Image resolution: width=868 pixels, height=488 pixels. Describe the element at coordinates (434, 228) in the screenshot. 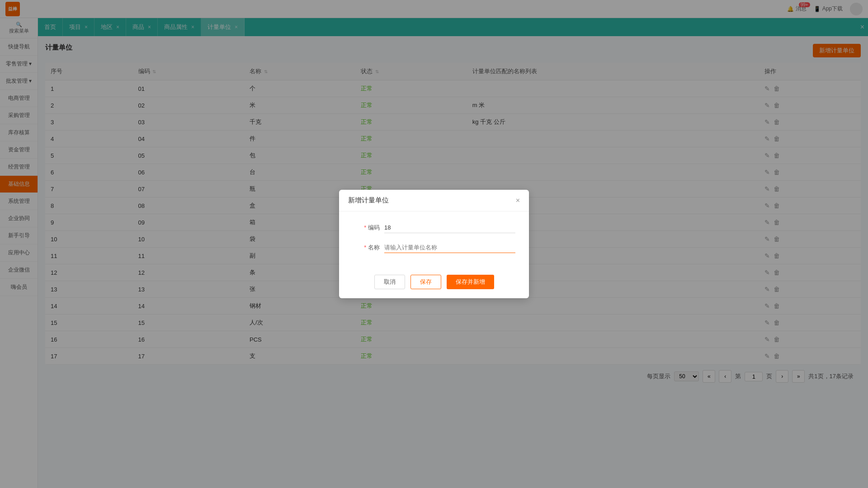

I see `code-form-row: 编码` at that location.